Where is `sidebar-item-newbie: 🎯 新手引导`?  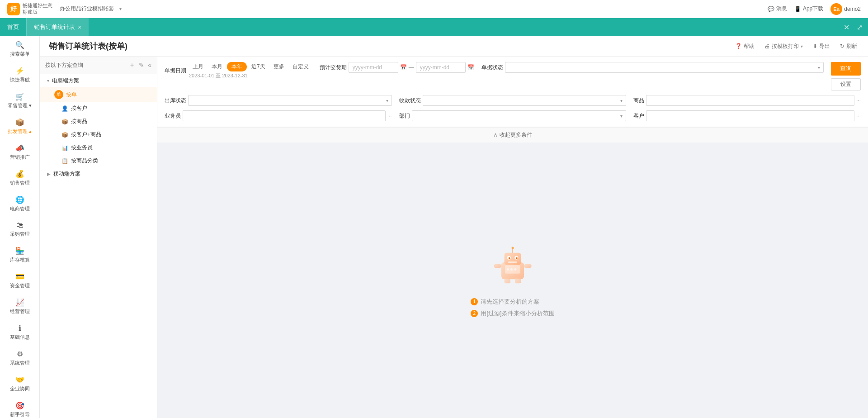
sidebar-item-newbie: 🎯 新手引导 is located at coordinates (20, 407).